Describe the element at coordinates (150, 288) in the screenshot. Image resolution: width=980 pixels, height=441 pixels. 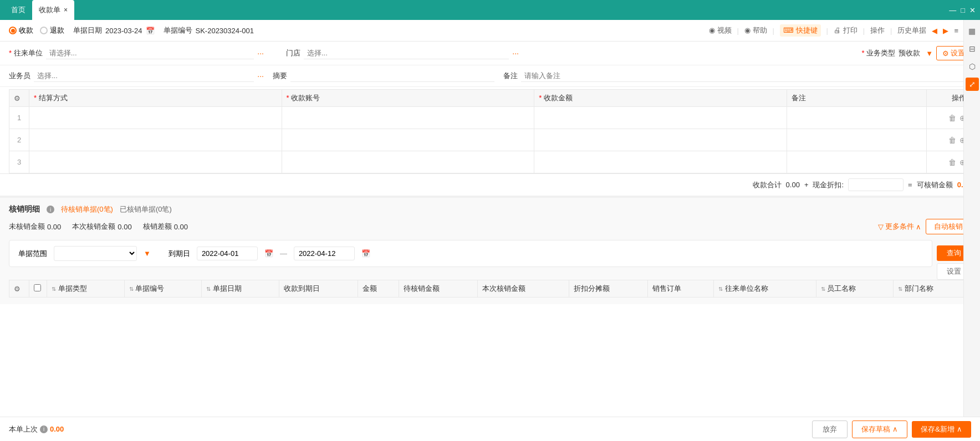
I see `col-num-label: 单据编号` at that location.